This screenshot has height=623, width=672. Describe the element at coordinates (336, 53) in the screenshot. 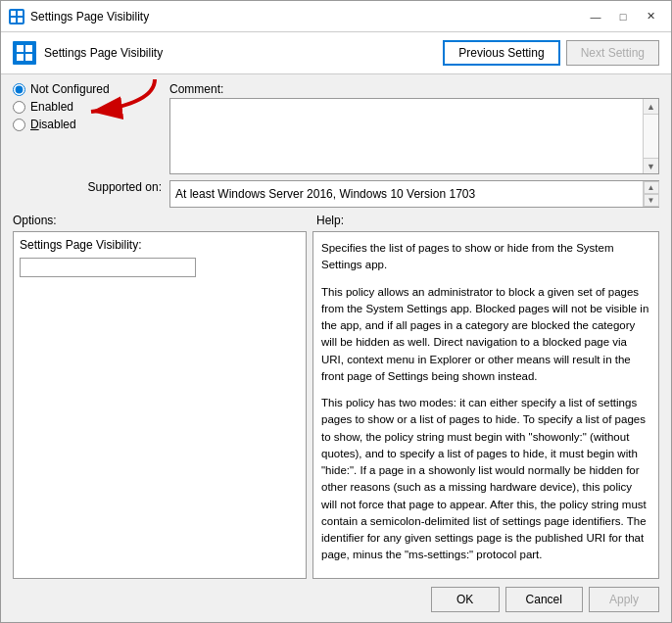

I see `header: Settings Page Visibility Previous Settin…` at that location.